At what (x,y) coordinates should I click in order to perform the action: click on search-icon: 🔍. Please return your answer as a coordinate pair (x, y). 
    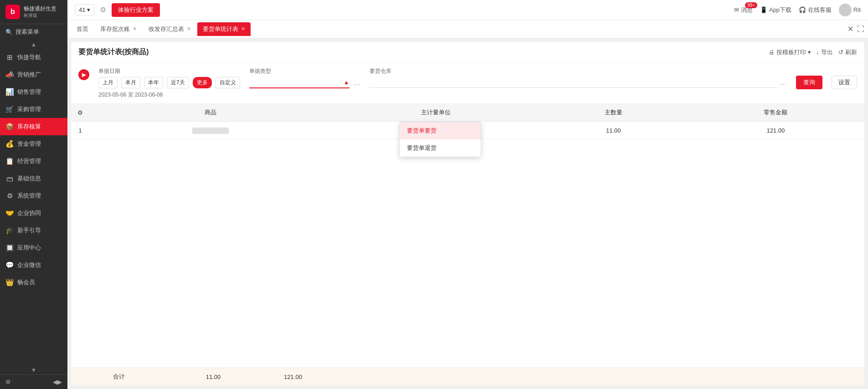
    Looking at the image, I should click on (9, 32).